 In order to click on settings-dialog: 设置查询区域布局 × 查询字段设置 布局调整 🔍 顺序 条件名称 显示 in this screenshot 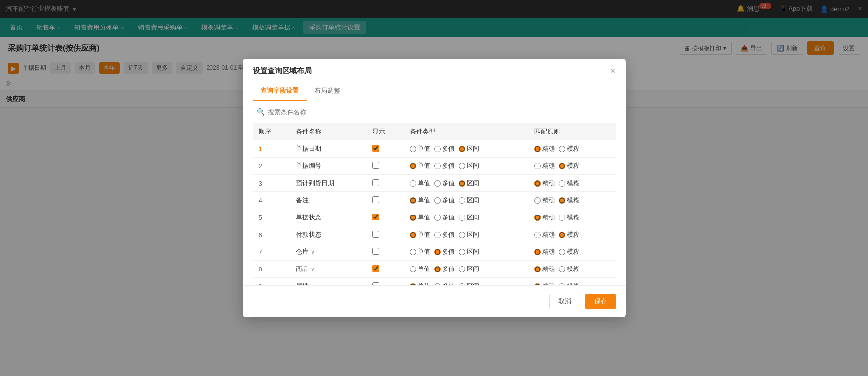, I will do `click(434, 83)`.